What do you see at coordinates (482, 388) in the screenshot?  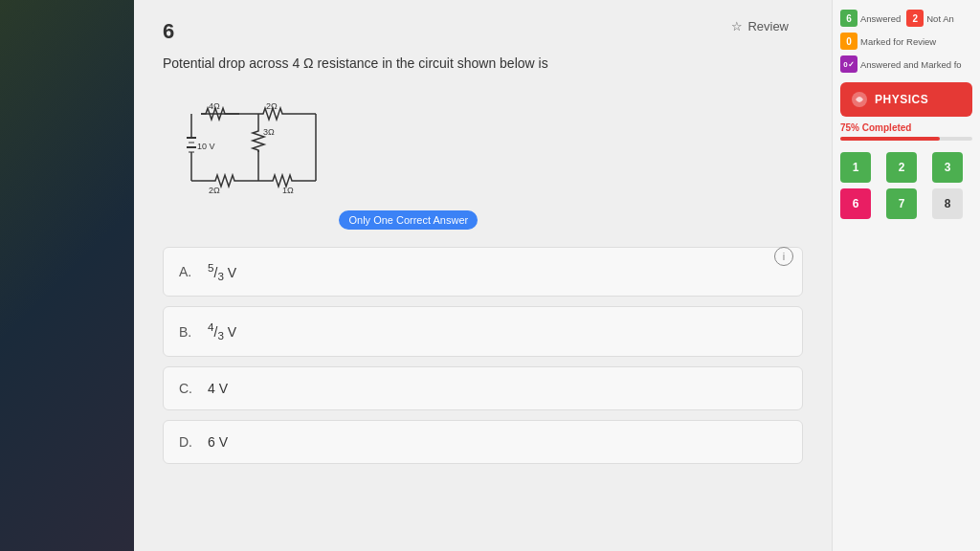 I see `option-c: C. 4 V` at bounding box center [482, 388].